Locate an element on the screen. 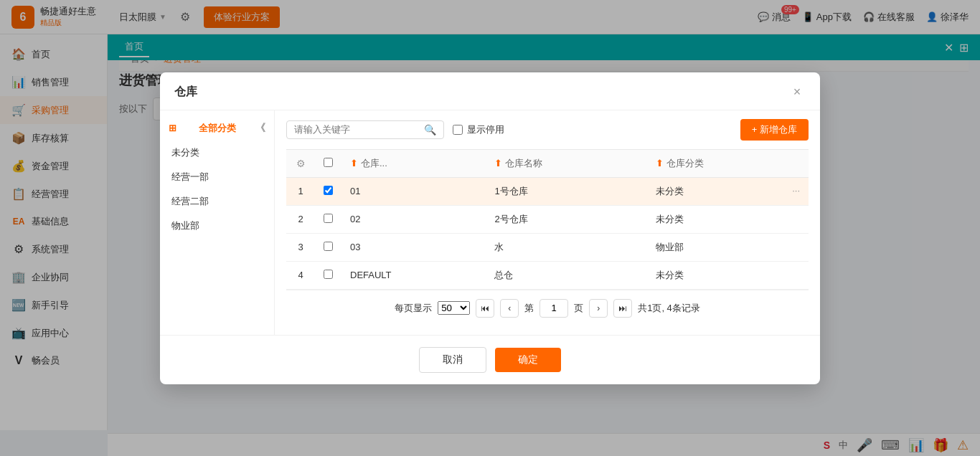 The height and width of the screenshot is (456, 980). th-checkbox is located at coordinates (329, 163).